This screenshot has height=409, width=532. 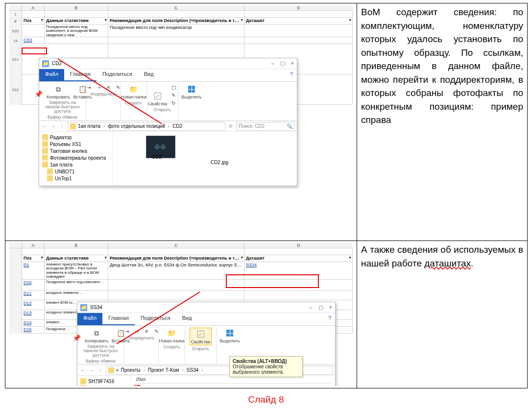 I want to click on hdr-datasheet: Даташит, so click(x=299, y=21).